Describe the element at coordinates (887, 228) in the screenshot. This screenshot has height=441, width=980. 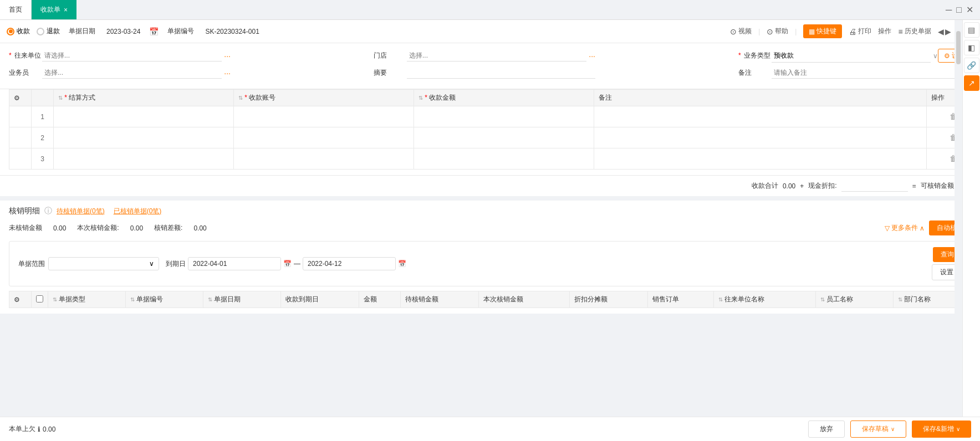
I see `filter-icon: ▽` at that location.